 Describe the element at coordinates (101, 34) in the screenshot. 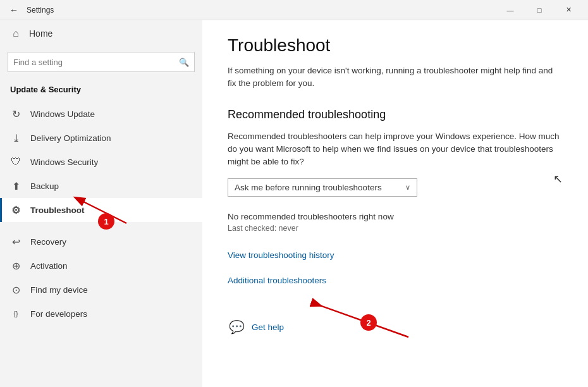

I see `sidebar-item-home: ⌂ Home` at that location.